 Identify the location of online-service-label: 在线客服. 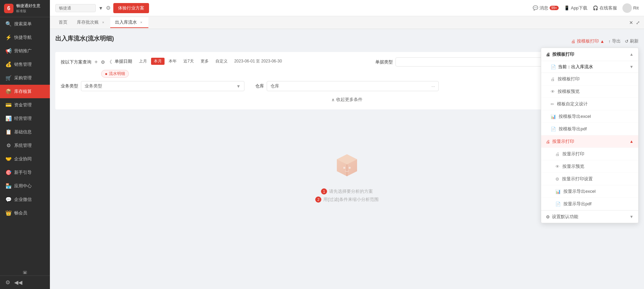
(608, 8).